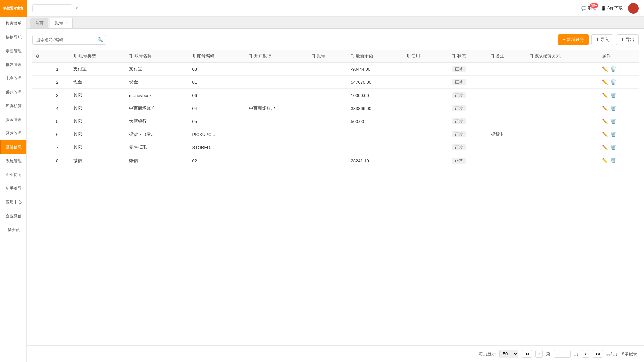  What do you see at coordinates (61, 23) in the screenshot?
I see `tab-account: 账号×` at bounding box center [61, 23].